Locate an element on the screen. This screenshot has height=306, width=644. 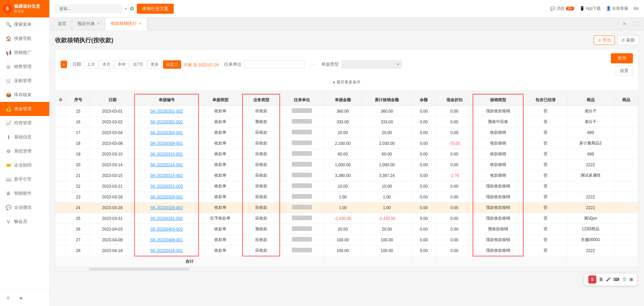
sidebar-item-purchase: 🛒 采购管理 is located at coordinates (25, 81).